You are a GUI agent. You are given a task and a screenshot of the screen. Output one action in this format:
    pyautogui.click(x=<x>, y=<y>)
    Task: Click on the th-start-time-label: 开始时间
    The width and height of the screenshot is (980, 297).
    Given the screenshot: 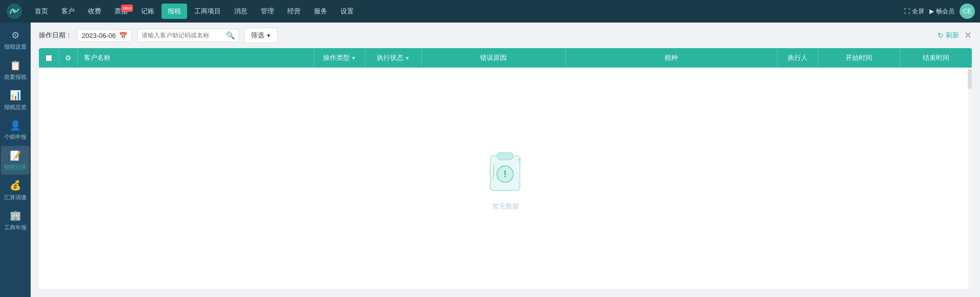 What is the action you would take?
    pyautogui.click(x=859, y=58)
    